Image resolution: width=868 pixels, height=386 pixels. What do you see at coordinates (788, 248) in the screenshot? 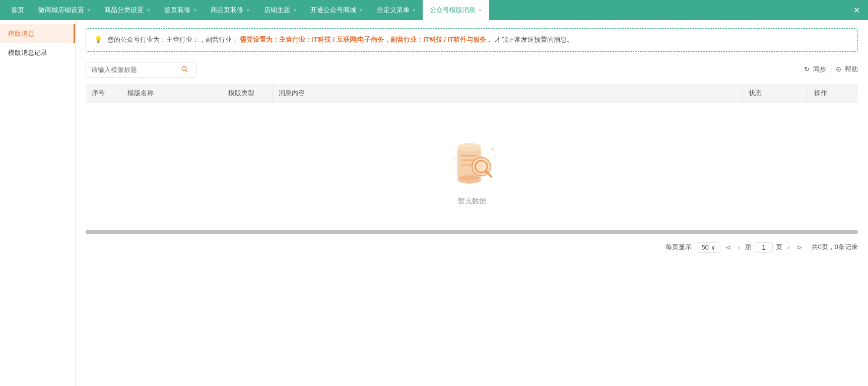
I see `next-page-button: ›` at bounding box center [788, 248].